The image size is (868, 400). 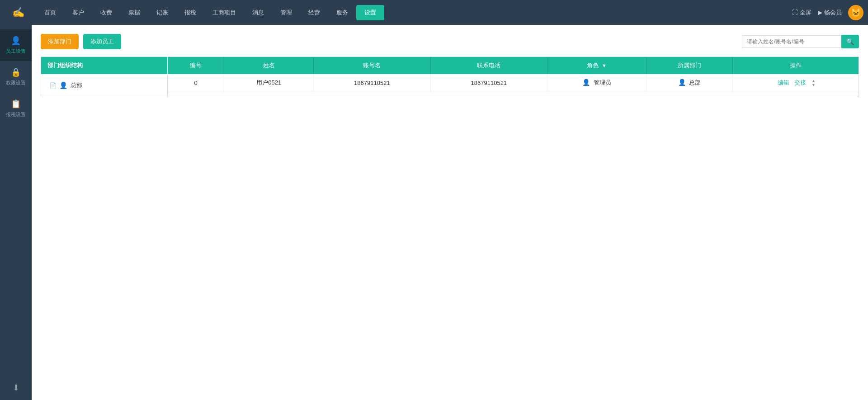 I want to click on nav-message: 消息, so click(x=258, y=13).